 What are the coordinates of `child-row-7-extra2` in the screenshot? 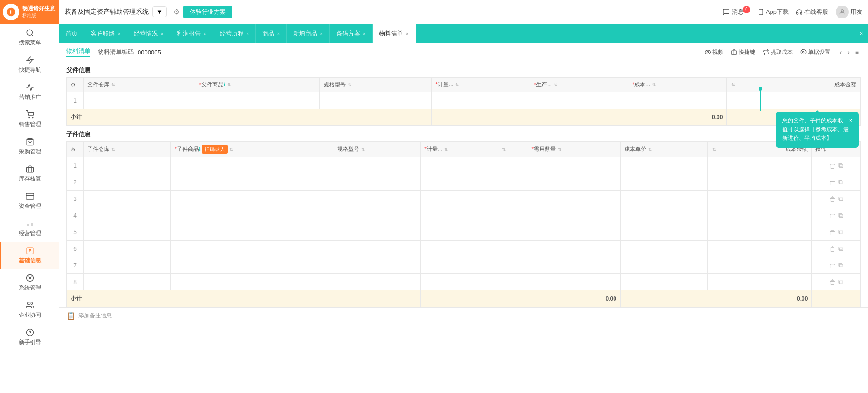 It's located at (723, 266).